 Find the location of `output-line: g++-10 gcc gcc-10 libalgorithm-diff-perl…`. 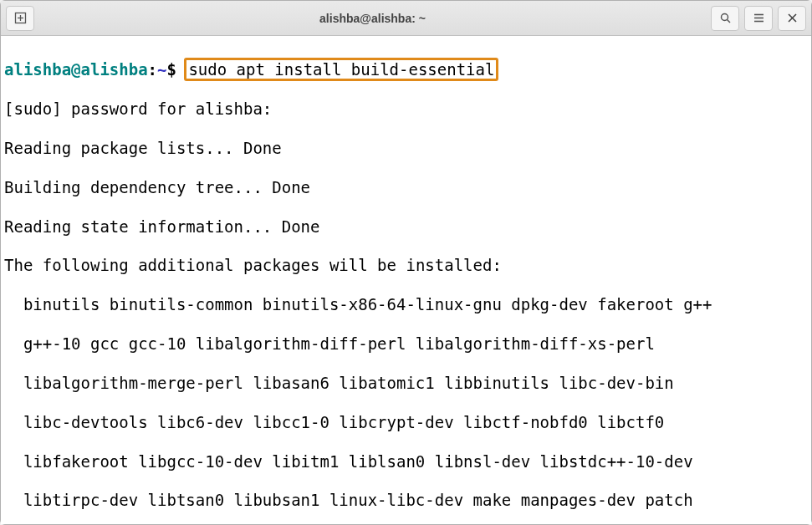

output-line: g++-10 gcc gcc-10 libalgorithm-diff-perl… is located at coordinates (405, 344).